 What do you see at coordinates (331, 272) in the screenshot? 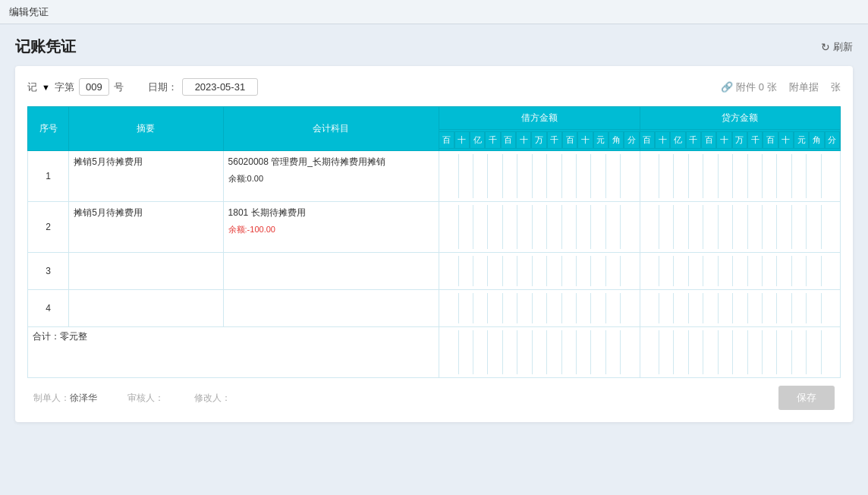
I see `row-3-account` at bounding box center [331, 272].